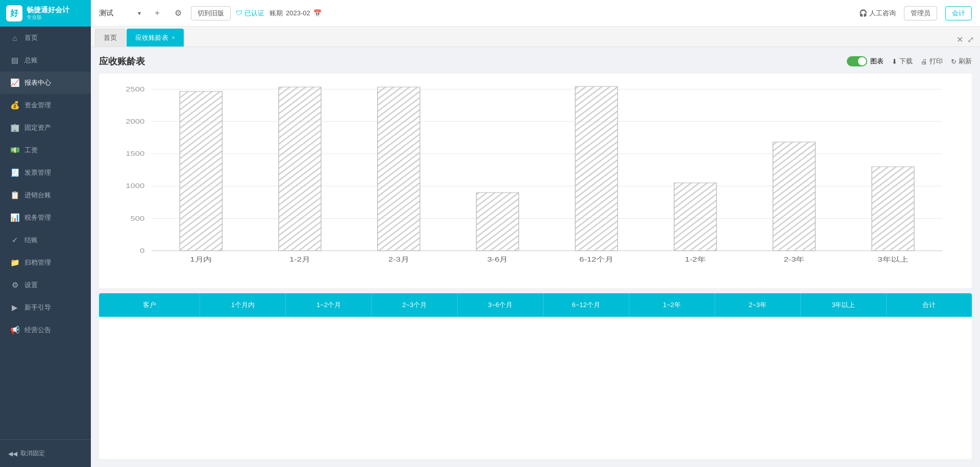 The width and height of the screenshot is (980, 467). Describe the element at coordinates (254, 13) in the screenshot. I see `certified-label: 已认证` at that location.